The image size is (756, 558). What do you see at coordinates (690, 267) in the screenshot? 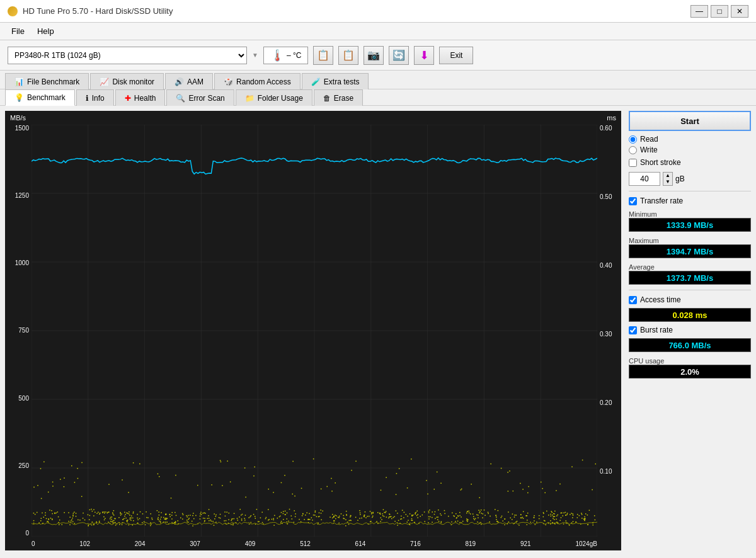
I see `average-label: Average` at bounding box center [690, 267].